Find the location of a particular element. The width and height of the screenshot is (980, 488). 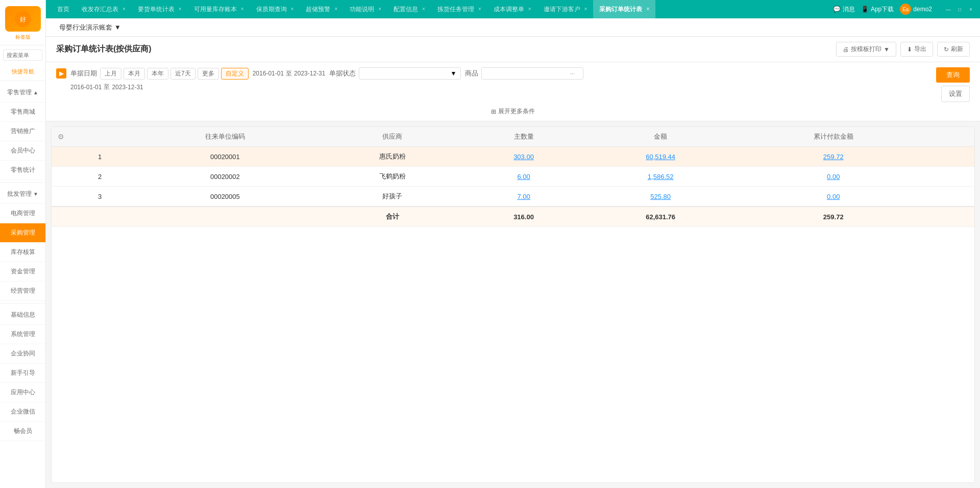

date-this-year-button: 本年 is located at coordinates (158, 73).